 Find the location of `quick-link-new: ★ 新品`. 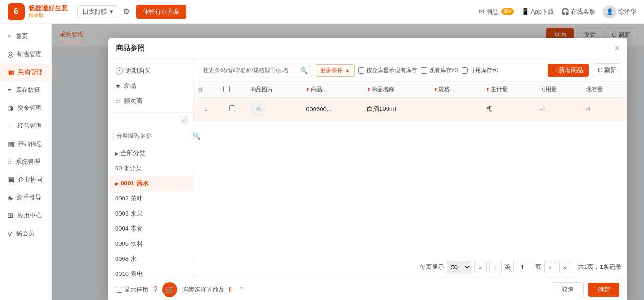

quick-link-new: ★ 新品 is located at coordinates (151, 86).